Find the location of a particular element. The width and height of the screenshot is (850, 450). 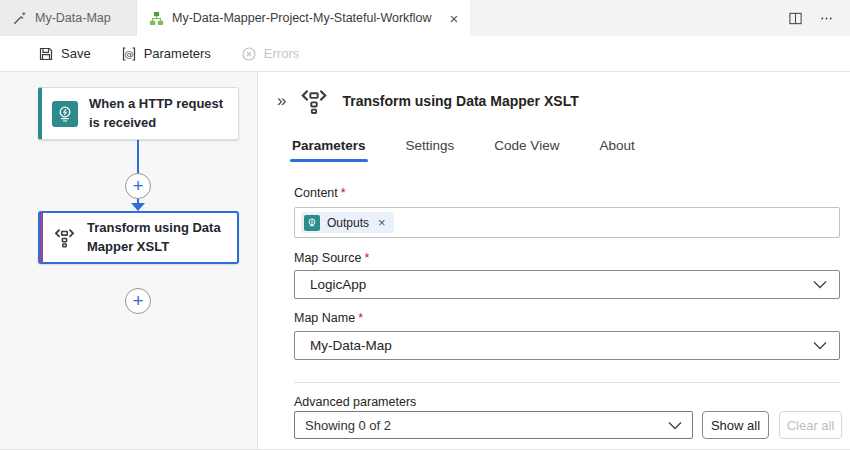

tab-label: My-Data-Mapper-Project-My-Stateful-Workf… is located at coordinates (302, 18).